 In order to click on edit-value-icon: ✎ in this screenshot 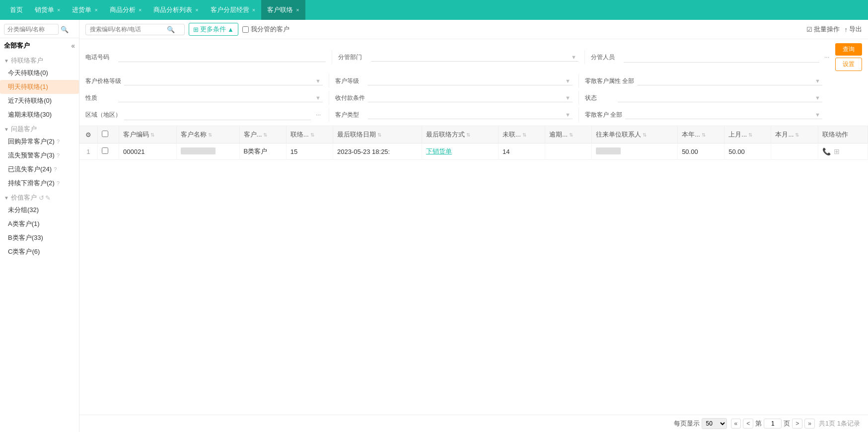, I will do `click(48, 198)`.